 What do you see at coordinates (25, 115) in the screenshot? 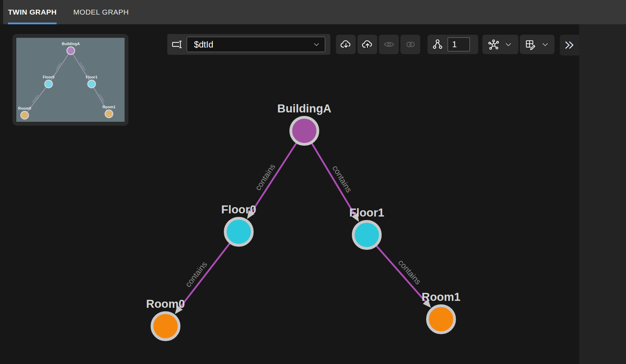
I see `minimap-node-Room0` at bounding box center [25, 115].